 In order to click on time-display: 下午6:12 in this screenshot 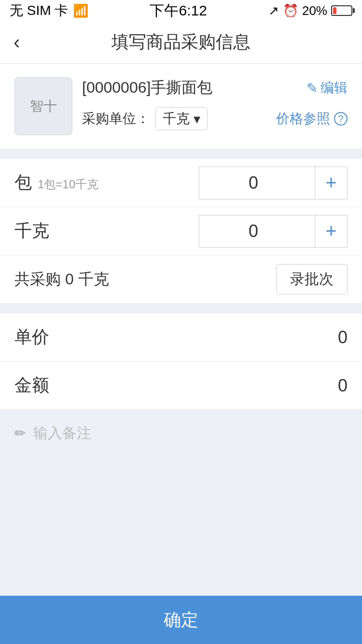, I will do `click(178, 11)`.